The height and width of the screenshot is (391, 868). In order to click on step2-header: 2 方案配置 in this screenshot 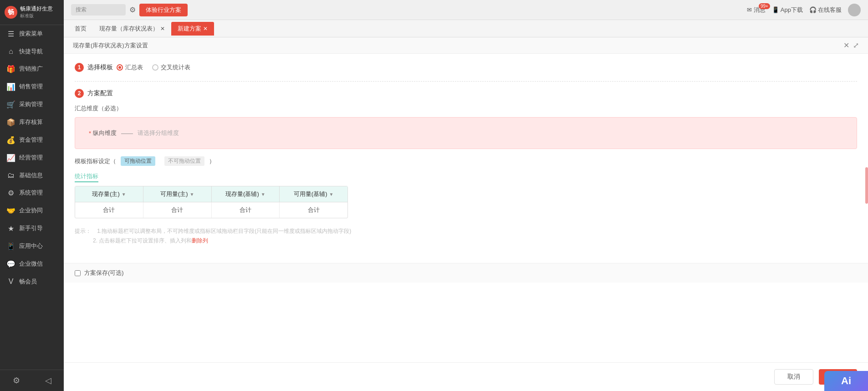, I will do `click(466, 93)`.